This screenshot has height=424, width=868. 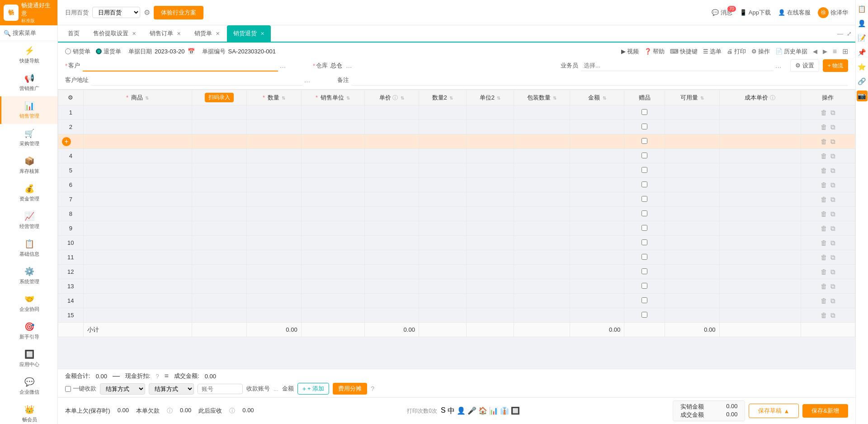 What do you see at coordinates (862, 9) in the screenshot?
I see `right-tool-1: 📋` at bounding box center [862, 9].